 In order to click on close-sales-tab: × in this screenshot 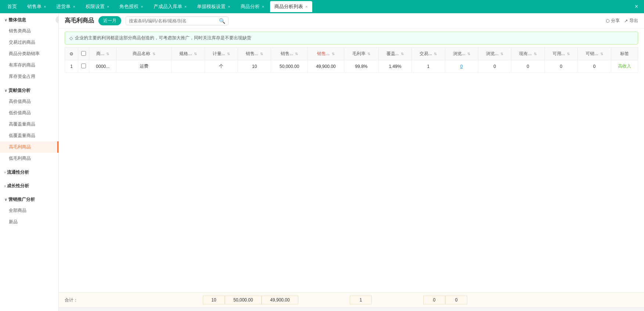, I will do `click(45, 7)`.